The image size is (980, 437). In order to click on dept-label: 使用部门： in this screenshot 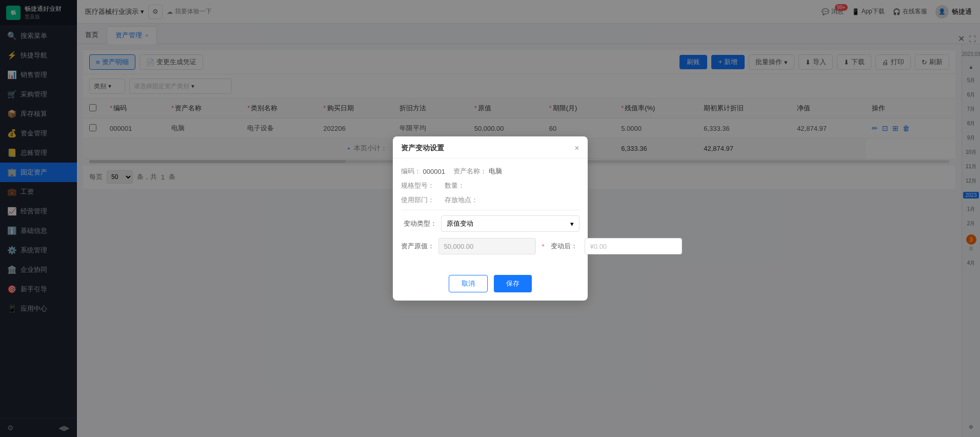, I will do `click(417, 200)`.